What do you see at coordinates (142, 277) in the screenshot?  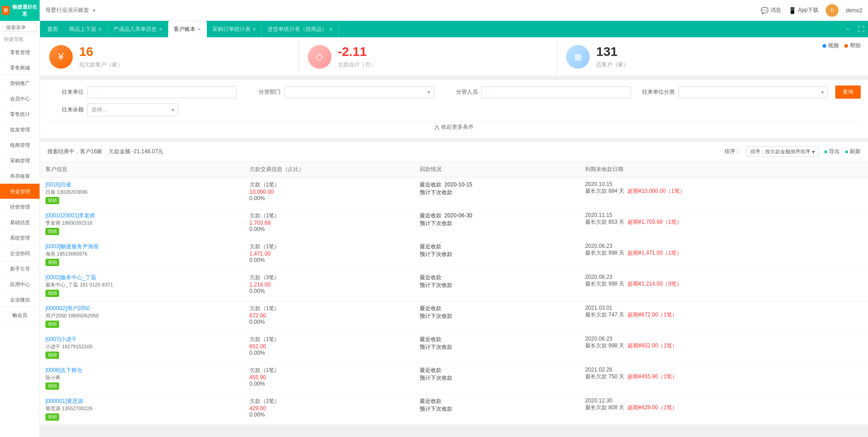 I see `customer-name-3: [0002]服务中心_丁磊` at bounding box center [142, 277].